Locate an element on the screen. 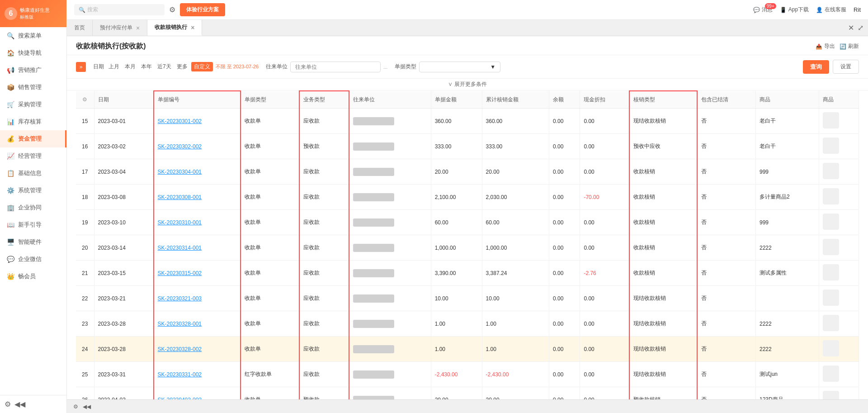 This screenshot has width=868, height=413. doc-link: SK-20230302-002 is located at coordinates (180, 147).